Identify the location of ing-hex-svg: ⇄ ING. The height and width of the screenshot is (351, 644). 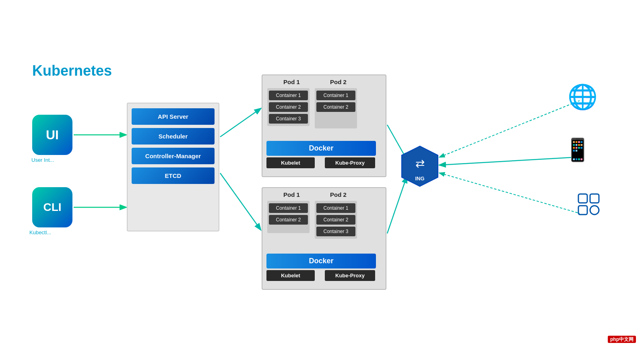
(420, 166).